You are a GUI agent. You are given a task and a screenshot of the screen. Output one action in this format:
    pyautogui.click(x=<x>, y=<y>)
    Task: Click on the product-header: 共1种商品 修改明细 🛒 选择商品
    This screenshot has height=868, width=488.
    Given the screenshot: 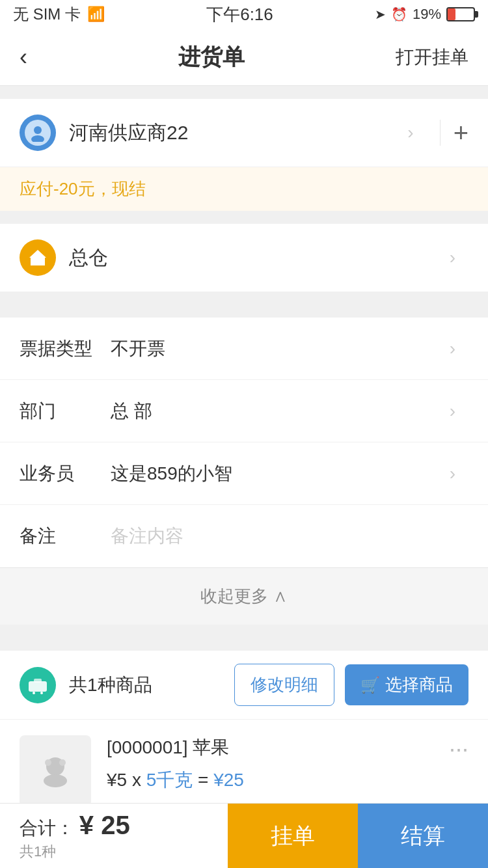 What is the action you would take?
    pyautogui.click(x=244, y=685)
    